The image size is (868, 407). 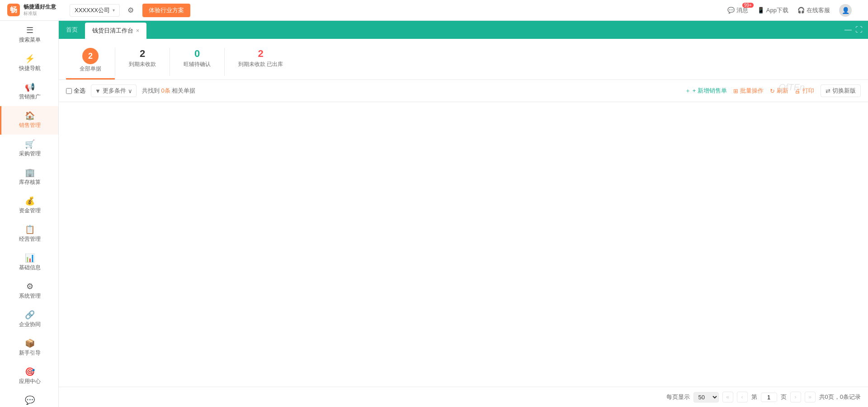 I want to click on sidebar-label-purchase: 采购管理, so click(x=30, y=154).